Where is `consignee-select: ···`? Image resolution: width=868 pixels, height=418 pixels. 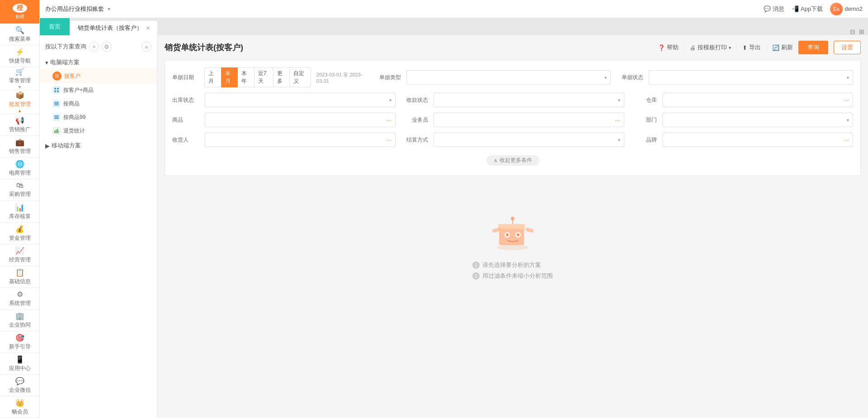
consignee-select: ··· is located at coordinates (300, 140).